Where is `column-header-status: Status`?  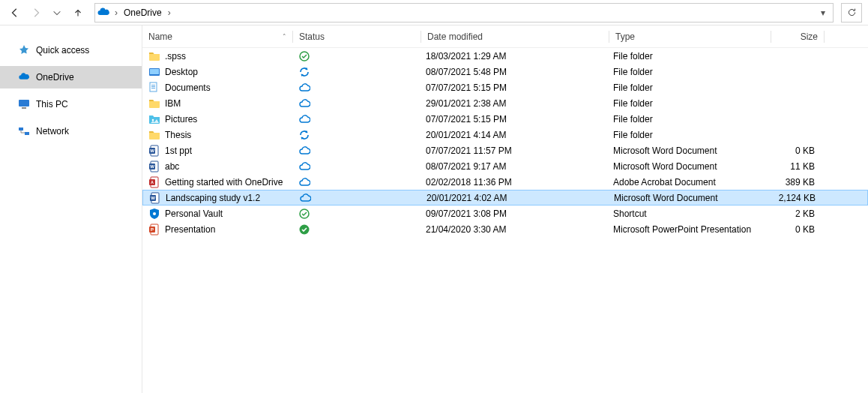
column-header-status: Status is located at coordinates (357, 37).